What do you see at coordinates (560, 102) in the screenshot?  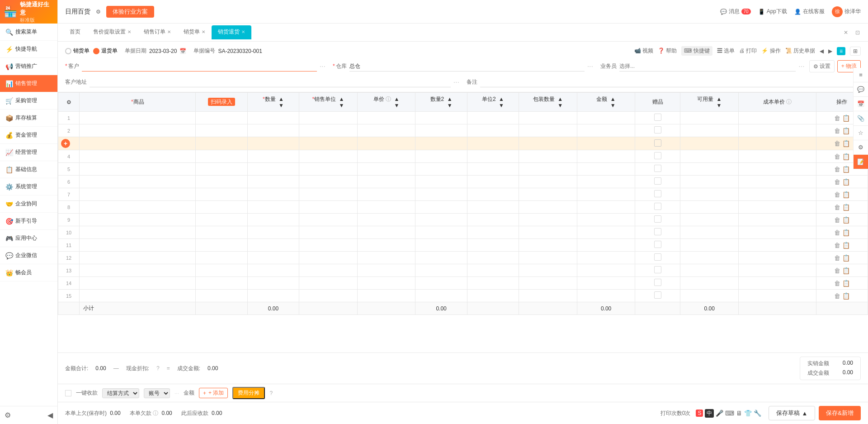 I see `pack-sort: ▲▼` at bounding box center [560, 102].